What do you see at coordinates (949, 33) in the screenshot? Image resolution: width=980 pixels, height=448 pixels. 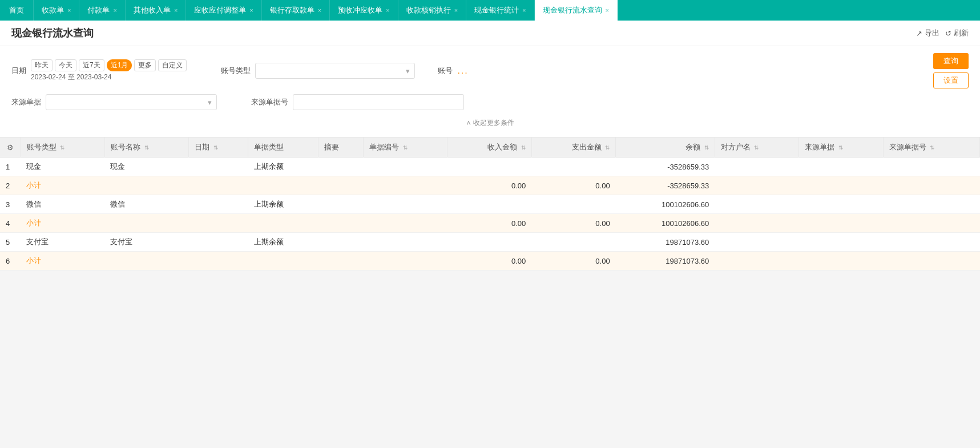 I see `refresh-icon: ↺` at bounding box center [949, 33].